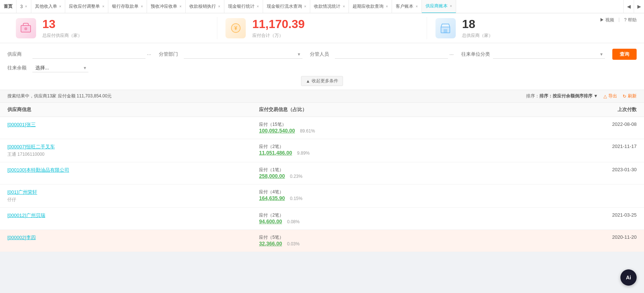 This screenshot has width=644, height=293. What do you see at coordinates (605, 96) in the screenshot?
I see `export-icon: △` at bounding box center [605, 96].